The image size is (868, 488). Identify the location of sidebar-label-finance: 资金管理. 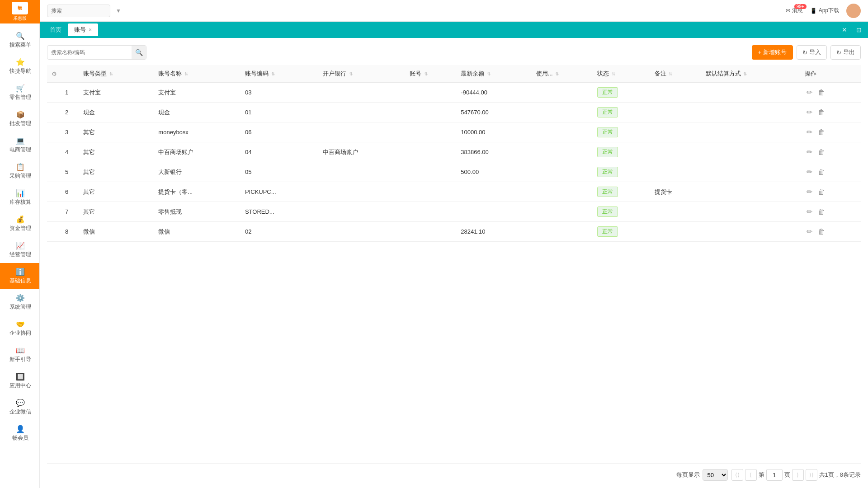
(20, 229).